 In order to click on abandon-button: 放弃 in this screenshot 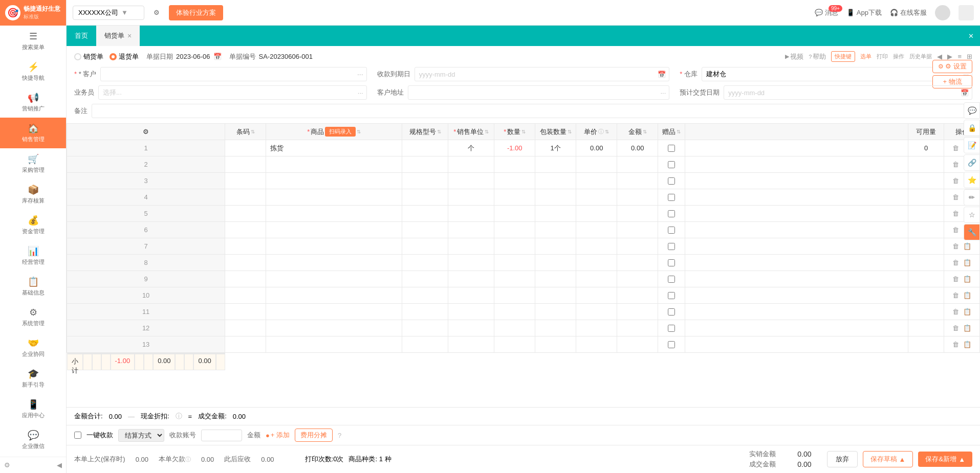, I will do `click(842, 459)`.